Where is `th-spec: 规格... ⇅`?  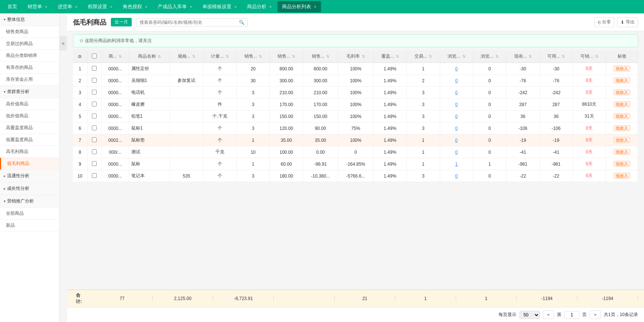
th-spec: 规格... ⇅ is located at coordinates (186, 57).